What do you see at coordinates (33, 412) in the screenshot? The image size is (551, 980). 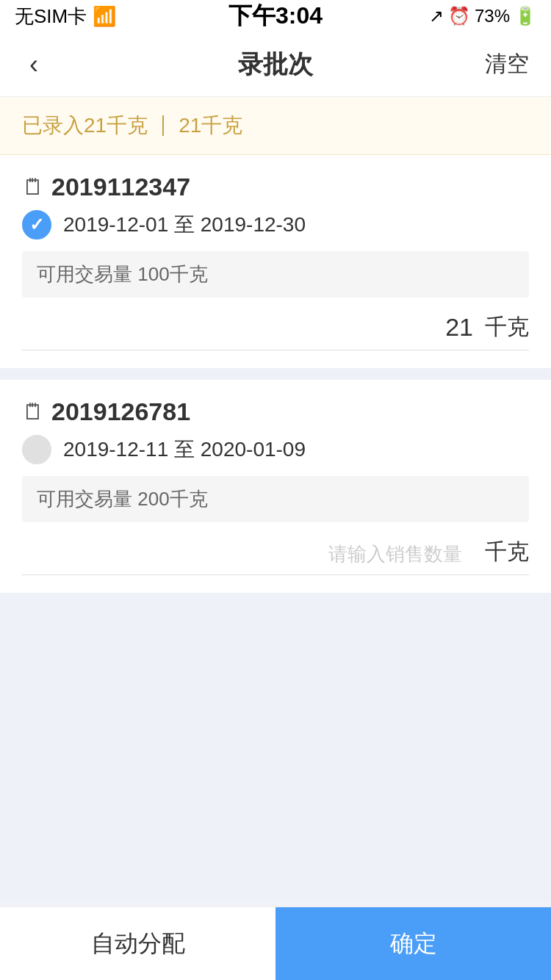 I see `batch-icon-2: 🗒` at bounding box center [33, 412].